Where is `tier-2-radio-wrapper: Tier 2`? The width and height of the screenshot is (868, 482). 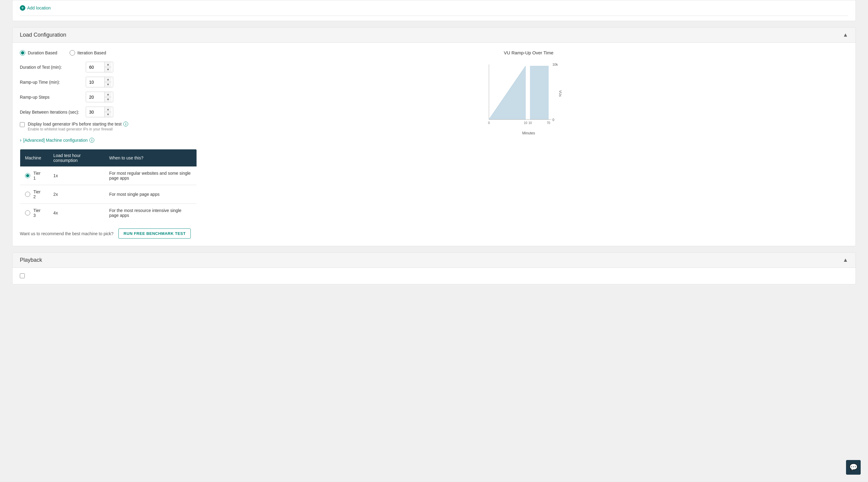 tier-2-radio-wrapper: Tier 2 is located at coordinates (34, 194).